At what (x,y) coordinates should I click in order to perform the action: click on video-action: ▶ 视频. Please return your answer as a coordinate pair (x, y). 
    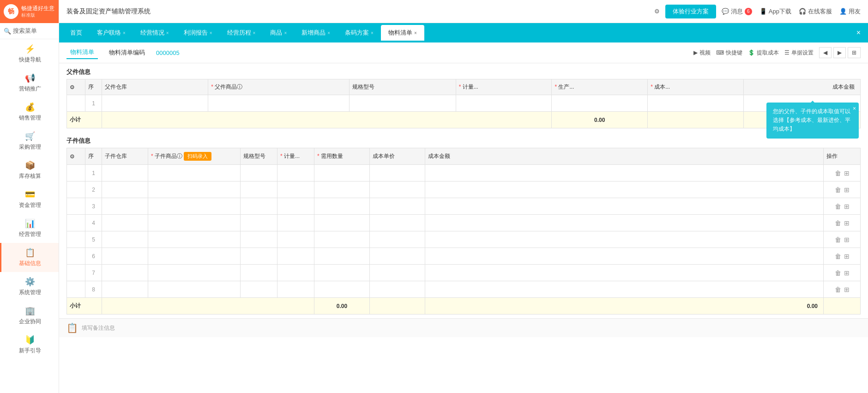
    Looking at the image, I should click on (702, 53).